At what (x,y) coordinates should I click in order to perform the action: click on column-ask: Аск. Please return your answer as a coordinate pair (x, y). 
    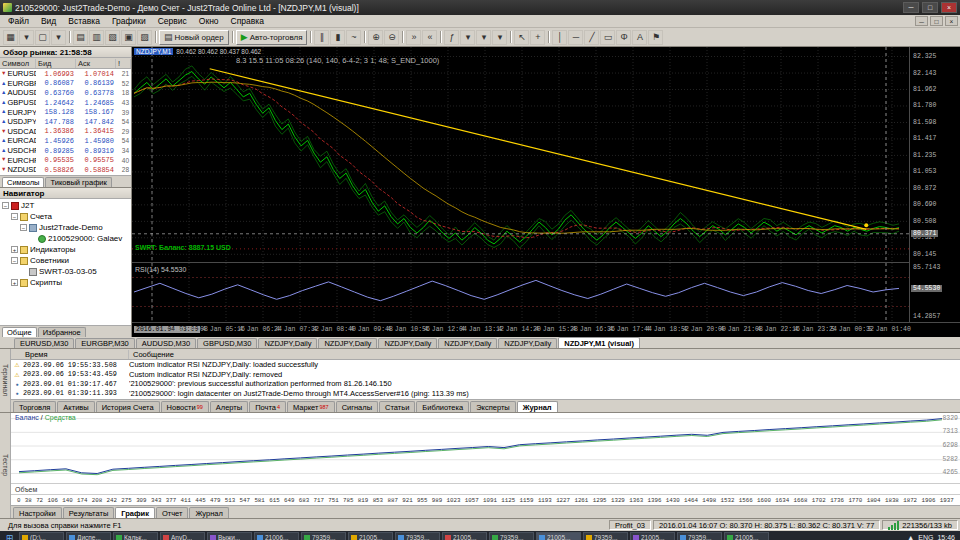
    Looking at the image, I should click on (96, 64).